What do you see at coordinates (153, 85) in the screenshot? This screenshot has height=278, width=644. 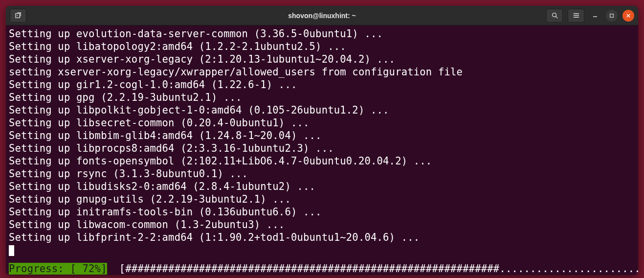 I see `terminal-line: Setting up gir1.2-cogl-1.0:amd64 (1.22.6…` at bounding box center [153, 85].